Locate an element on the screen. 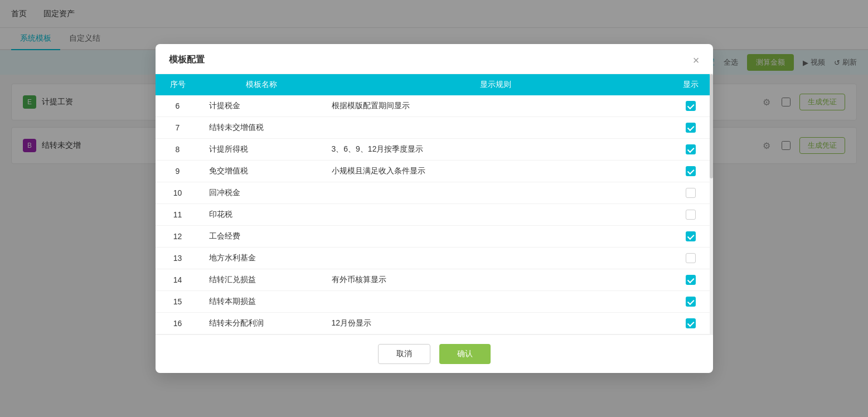  cell-name-4: 回冲税金 is located at coordinates (261, 193).